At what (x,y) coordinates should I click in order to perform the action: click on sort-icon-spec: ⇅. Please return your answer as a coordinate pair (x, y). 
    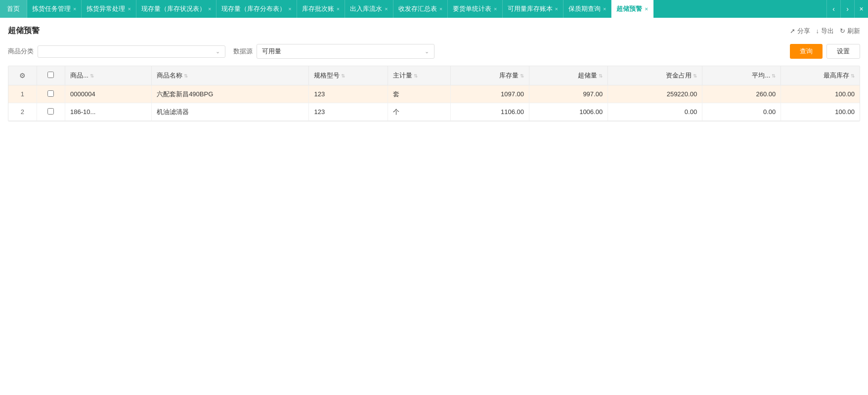
    Looking at the image, I should click on (343, 76).